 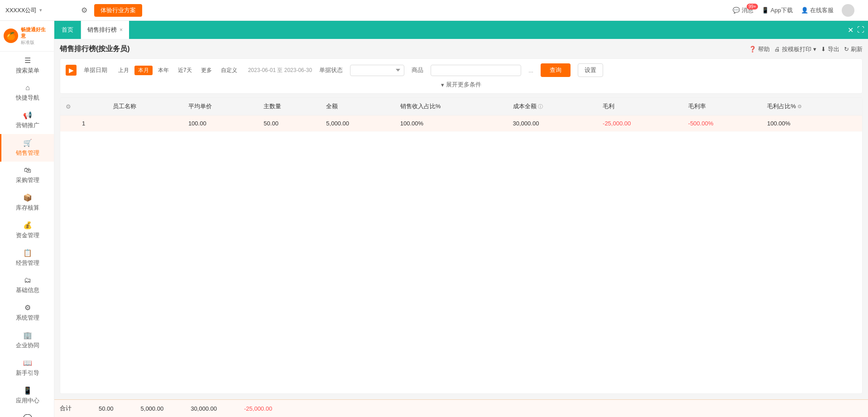 What do you see at coordinates (221, 107) in the screenshot?
I see `th-avg-price: 平均单价` at bounding box center [221, 107].